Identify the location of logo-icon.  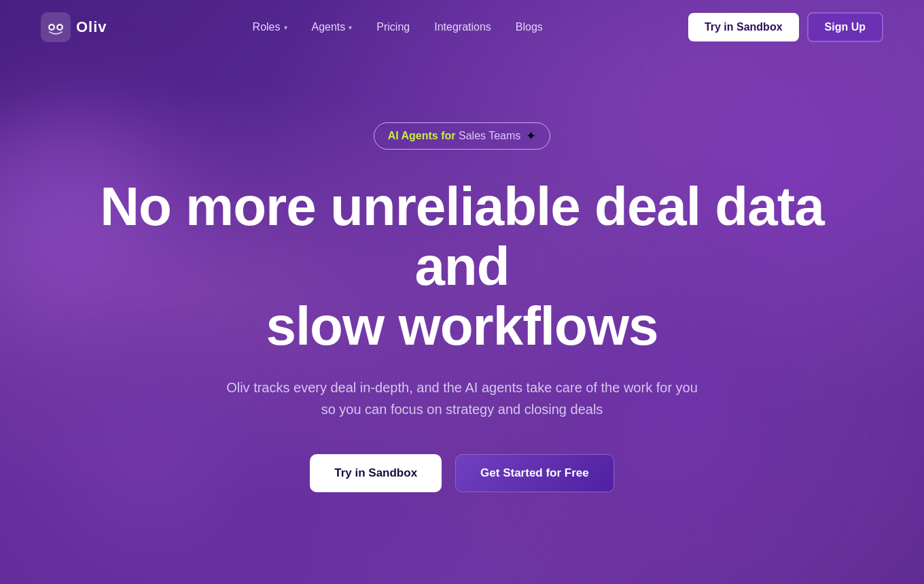
(56, 27).